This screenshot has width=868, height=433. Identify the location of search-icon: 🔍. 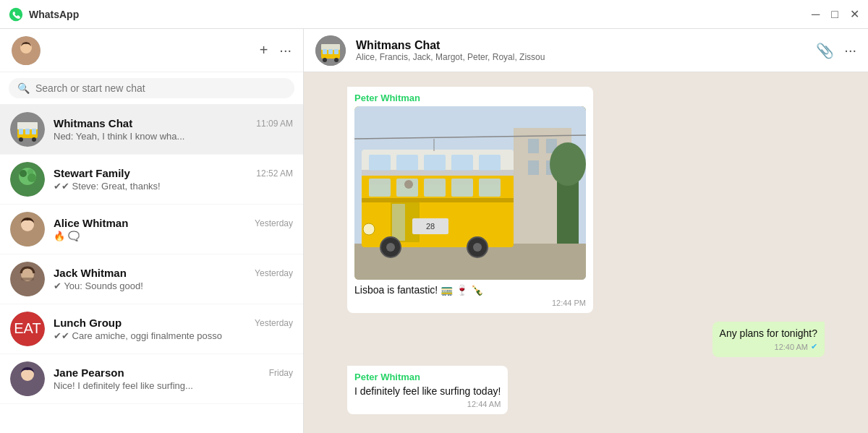
(23, 88).